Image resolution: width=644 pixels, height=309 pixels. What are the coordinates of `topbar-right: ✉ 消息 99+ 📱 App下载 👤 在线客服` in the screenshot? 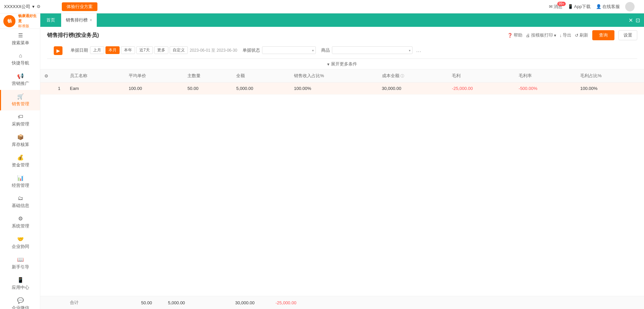 It's located at (595, 7).